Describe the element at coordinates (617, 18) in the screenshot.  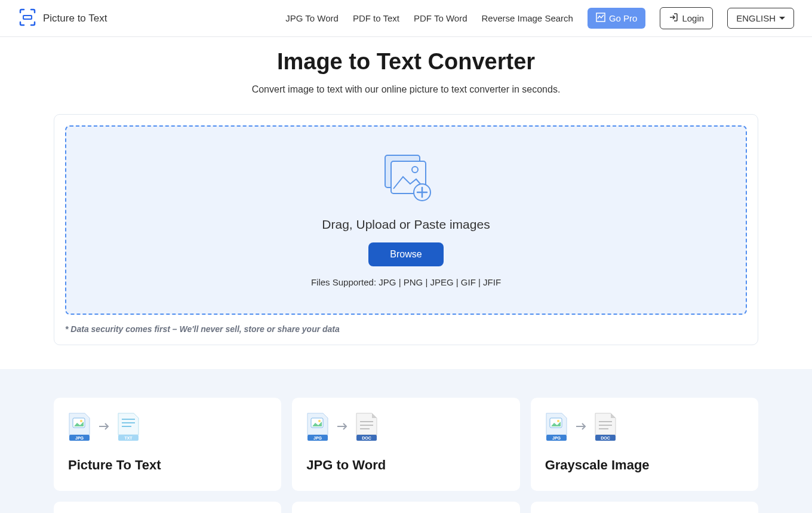
I see `go-pro-button: Go Pro` at that location.